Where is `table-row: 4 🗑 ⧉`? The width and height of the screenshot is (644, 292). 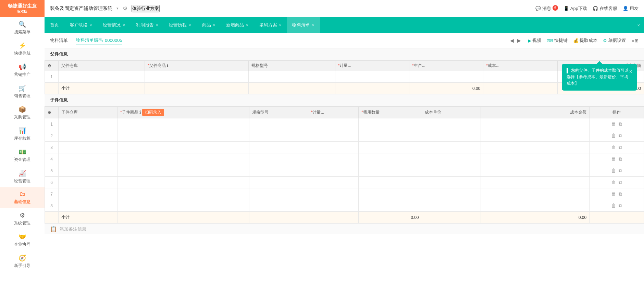
table-row: 4 🗑 ⧉ is located at coordinates (345, 159).